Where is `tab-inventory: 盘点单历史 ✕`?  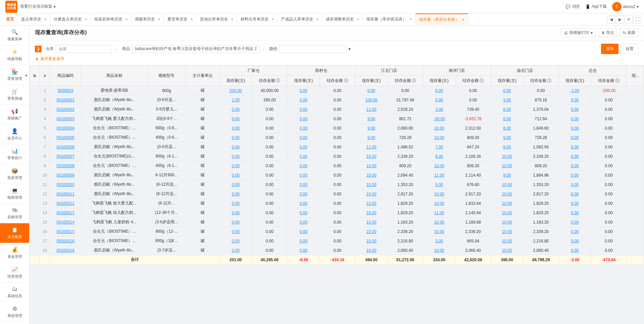 tab-inventory: 盘点单历史 ✕ is located at coordinates (34, 19).